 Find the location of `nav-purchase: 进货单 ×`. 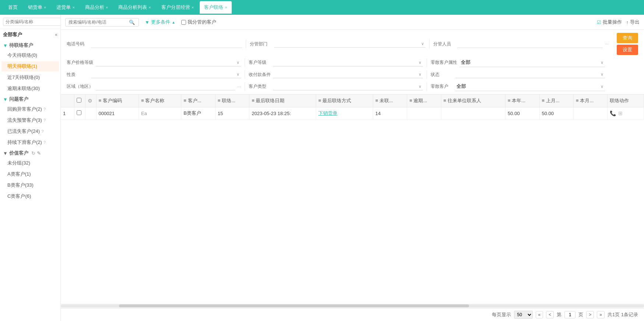

nav-purchase: 进货单 × is located at coordinates (66, 7).